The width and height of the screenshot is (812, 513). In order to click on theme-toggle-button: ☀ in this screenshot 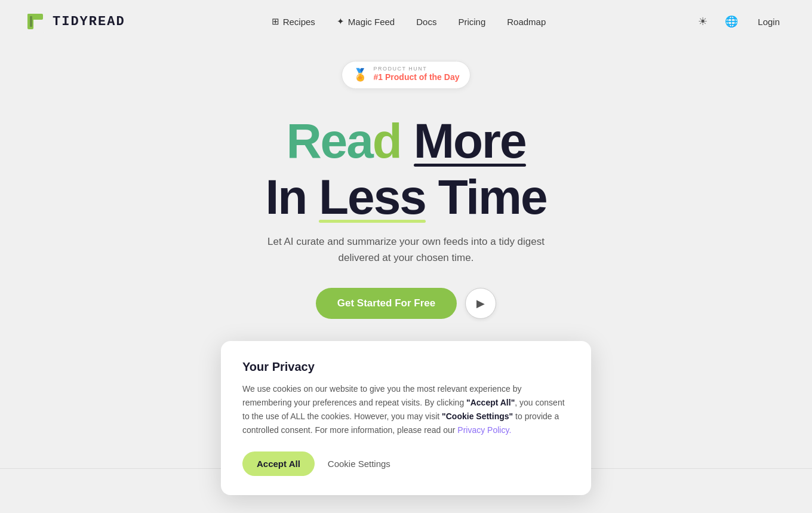, I will do `click(703, 21)`.